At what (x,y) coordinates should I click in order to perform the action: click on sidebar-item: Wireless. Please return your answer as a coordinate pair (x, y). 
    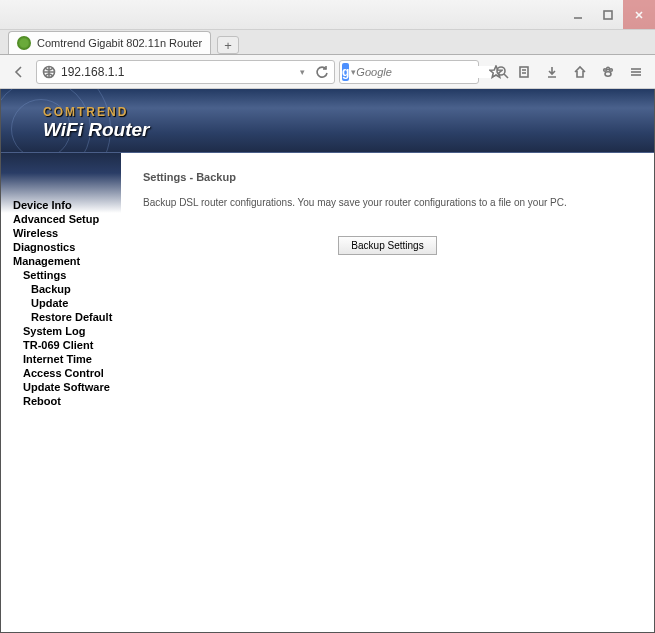
    Looking at the image, I should click on (61, 233).